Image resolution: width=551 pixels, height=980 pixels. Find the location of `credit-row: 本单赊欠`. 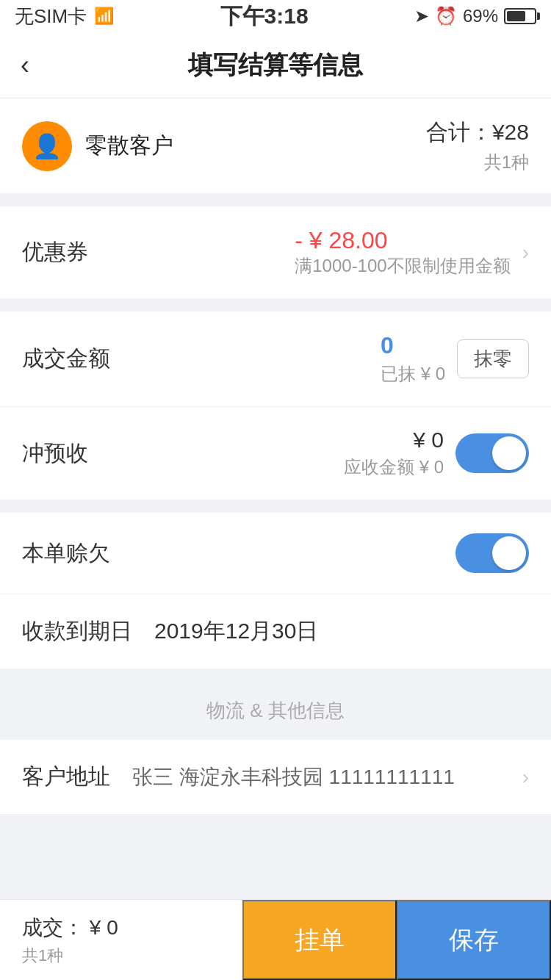

credit-row: 本单赊欠 is located at coordinates (276, 554).